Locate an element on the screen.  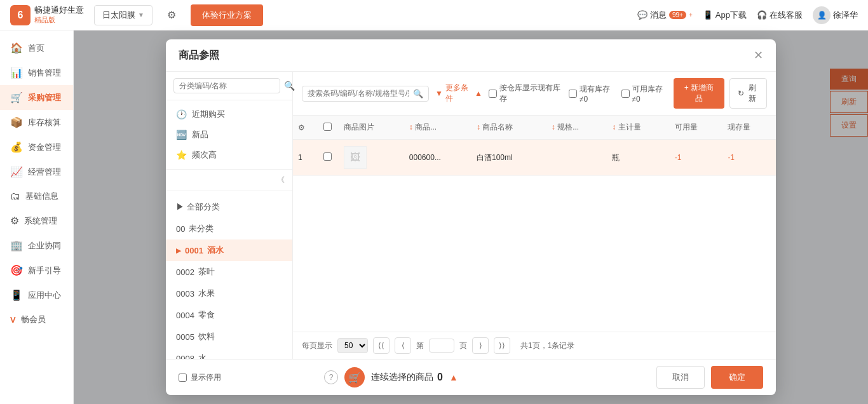
total-info: 共1页，1条记录 is located at coordinates (548, 346).